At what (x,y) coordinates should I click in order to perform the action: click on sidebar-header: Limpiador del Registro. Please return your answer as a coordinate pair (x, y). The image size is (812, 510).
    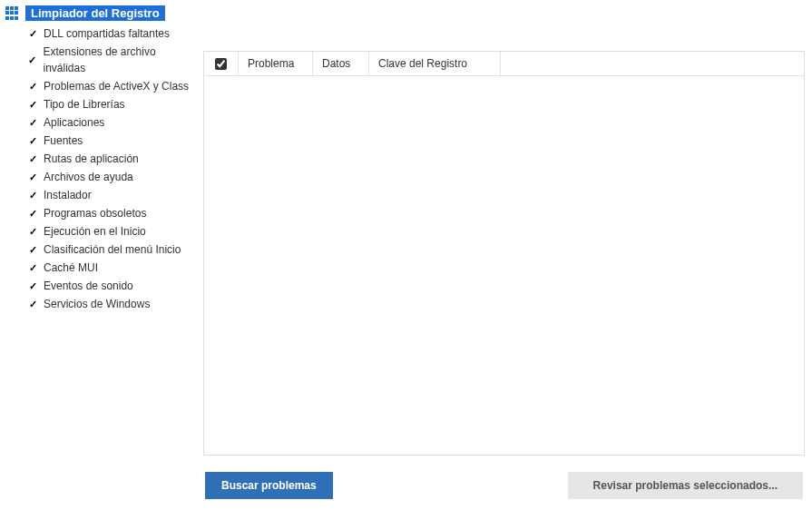
    Looking at the image, I should click on (100, 13).